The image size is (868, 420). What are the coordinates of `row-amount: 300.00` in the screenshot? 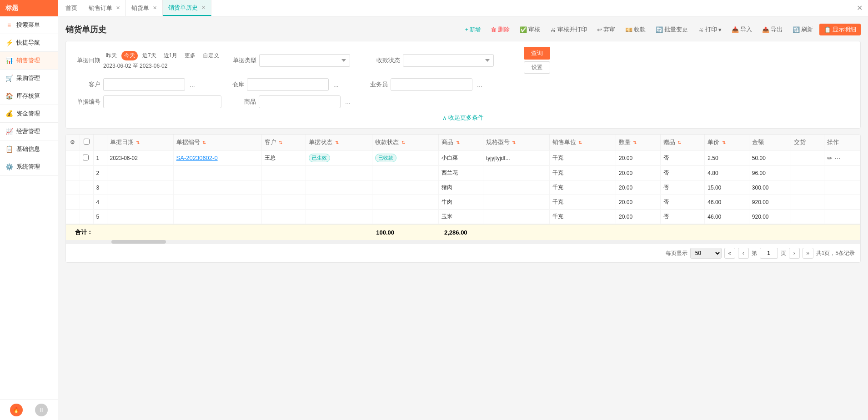 It's located at (770, 188).